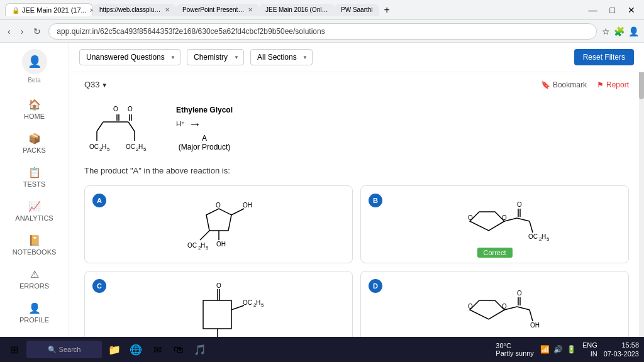 The width and height of the screenshot is (644, 362). What do you see at coordinates (49, 10) in the screenshot?
I see `active-tab: 🔒 JEE Main 2021 (17... ✕` at bounding box center [49, 10].